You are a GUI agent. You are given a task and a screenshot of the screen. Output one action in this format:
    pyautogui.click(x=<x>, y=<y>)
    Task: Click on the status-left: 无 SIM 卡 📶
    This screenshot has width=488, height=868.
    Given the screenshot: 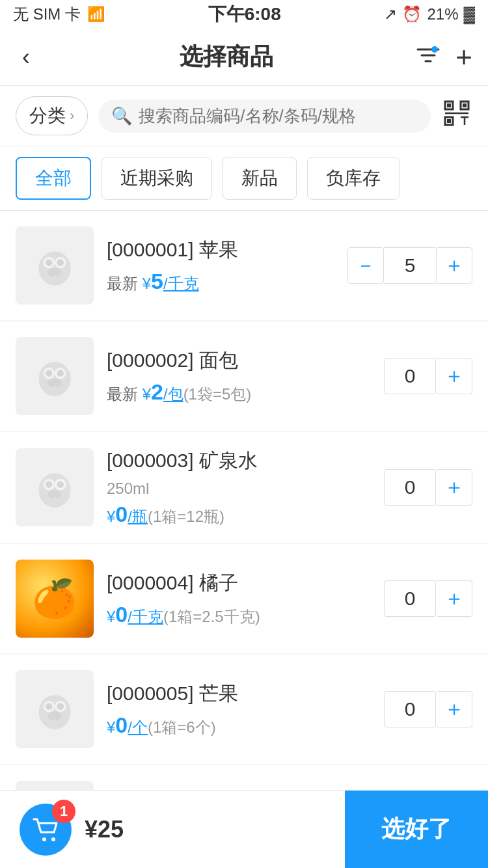 What is the action you would take?
    pyautogui.click(x=59, y=14)
    